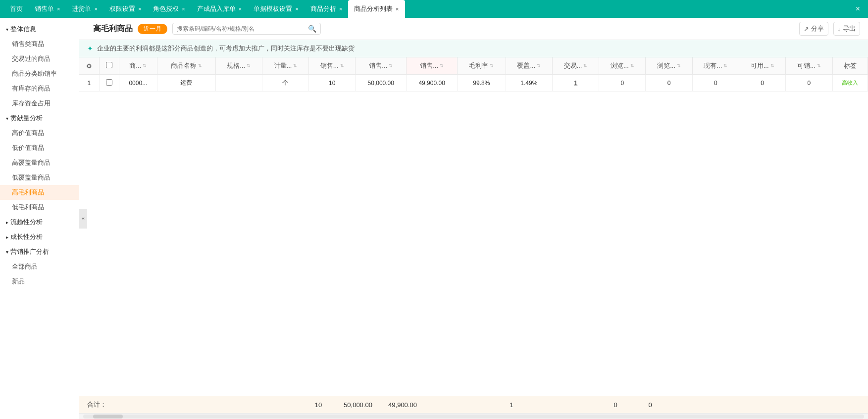 The image size is (868, 419). What do you see at coordinates (763, 83) in the screenshot?
I see `cell-available: 0` at bounding box center [763, 83].